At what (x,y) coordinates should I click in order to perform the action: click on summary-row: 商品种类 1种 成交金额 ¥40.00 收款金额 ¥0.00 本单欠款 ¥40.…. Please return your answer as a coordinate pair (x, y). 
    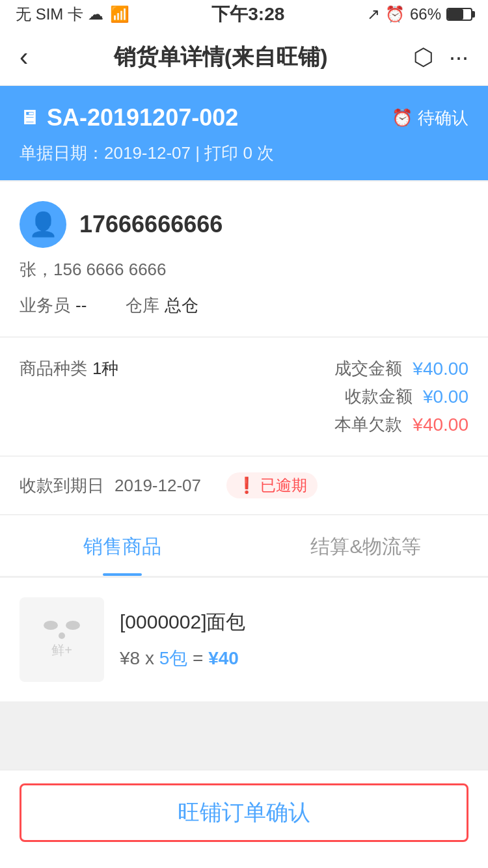
    Looking at the image, I should click on (244, 397).